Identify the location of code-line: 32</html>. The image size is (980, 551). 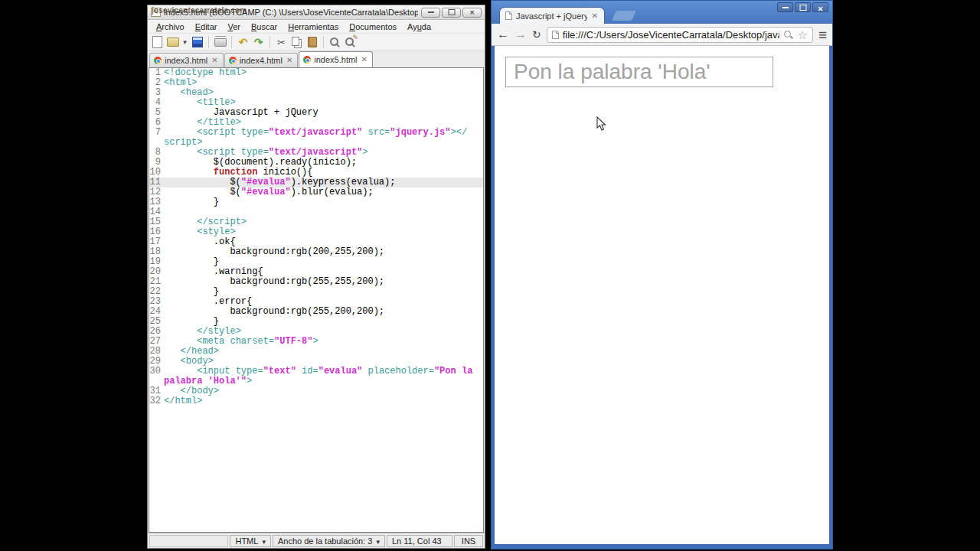
(316, 401).